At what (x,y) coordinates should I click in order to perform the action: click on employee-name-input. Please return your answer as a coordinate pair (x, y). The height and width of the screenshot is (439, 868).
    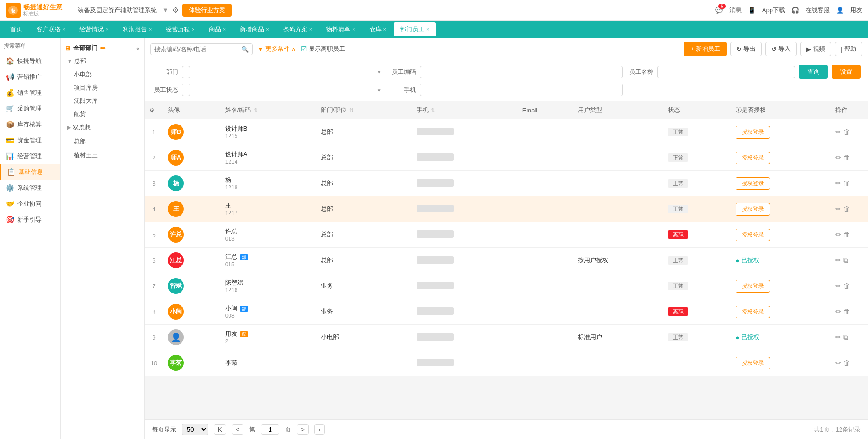
    Looking at the image, I should click on (726, 72).